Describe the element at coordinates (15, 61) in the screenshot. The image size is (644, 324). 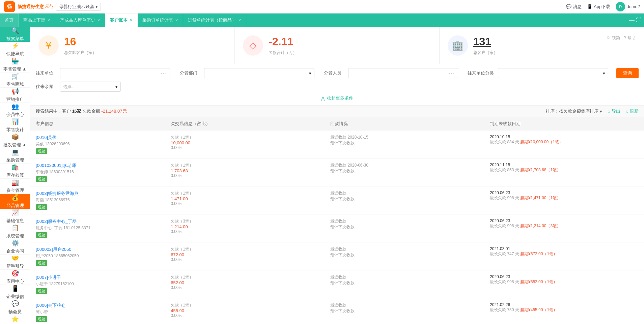
I see `retail-mgmt-icon: 🏪` at that location.